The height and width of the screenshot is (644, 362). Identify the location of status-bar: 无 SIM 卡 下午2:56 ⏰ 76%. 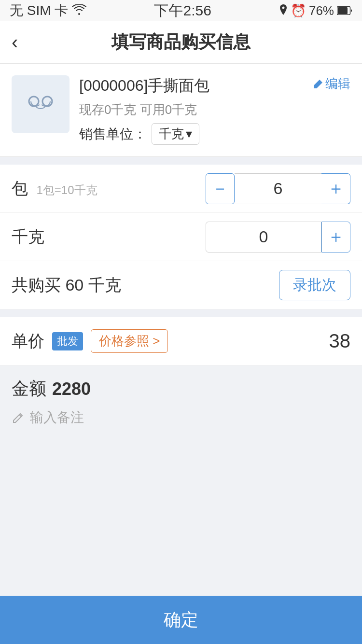
(181, 11).